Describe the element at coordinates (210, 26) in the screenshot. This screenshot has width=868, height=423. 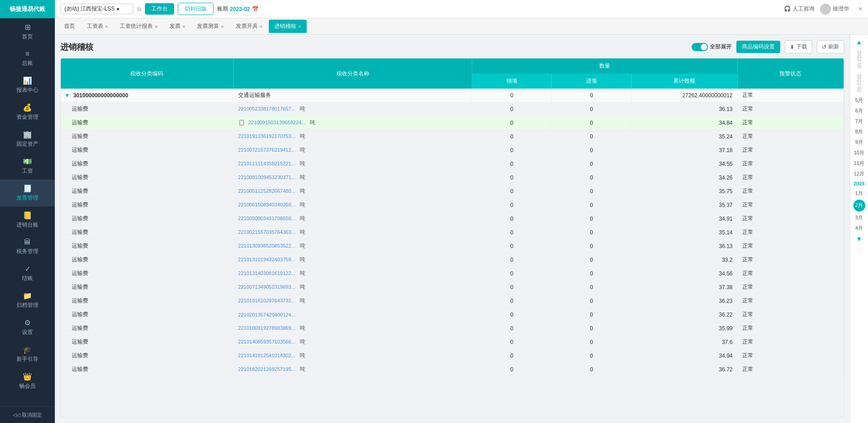
I see `tab-invoice-calc: 发票测算 ×` at that location.